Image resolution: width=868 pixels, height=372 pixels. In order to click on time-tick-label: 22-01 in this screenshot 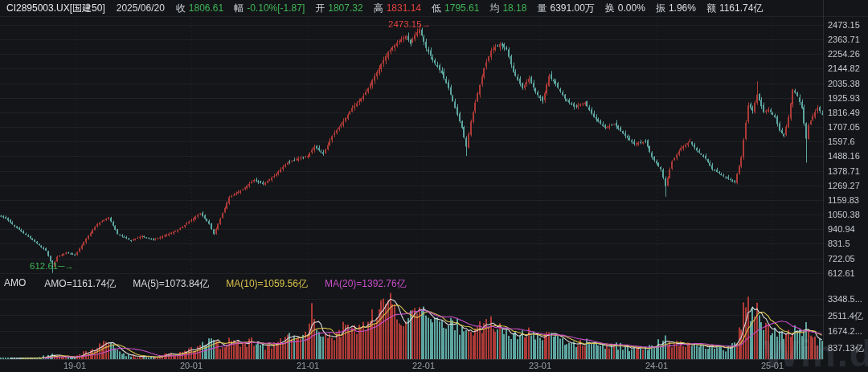, I will do `click(424, 366)`.